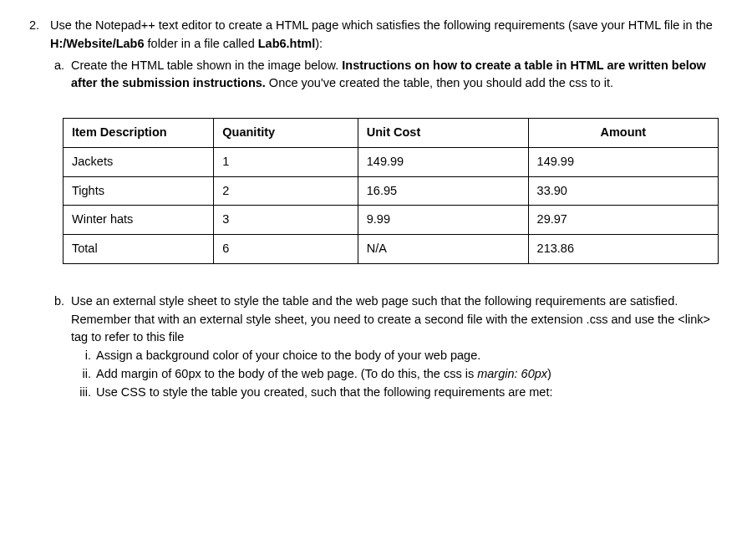  Describe the element at coordinates (550, 374) in the screenshot. I see `roman-ii-t3: )` at that location.